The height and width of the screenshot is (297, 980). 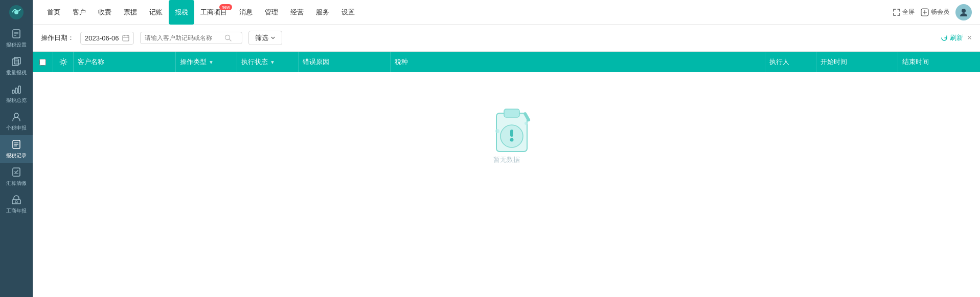 I want to click on th-tax-type: 税种, so click(x=578, y=62).